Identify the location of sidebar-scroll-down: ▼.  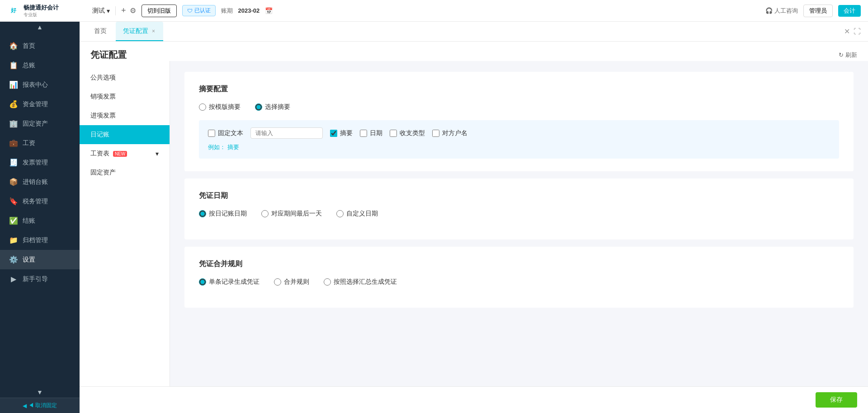
(40, 392).